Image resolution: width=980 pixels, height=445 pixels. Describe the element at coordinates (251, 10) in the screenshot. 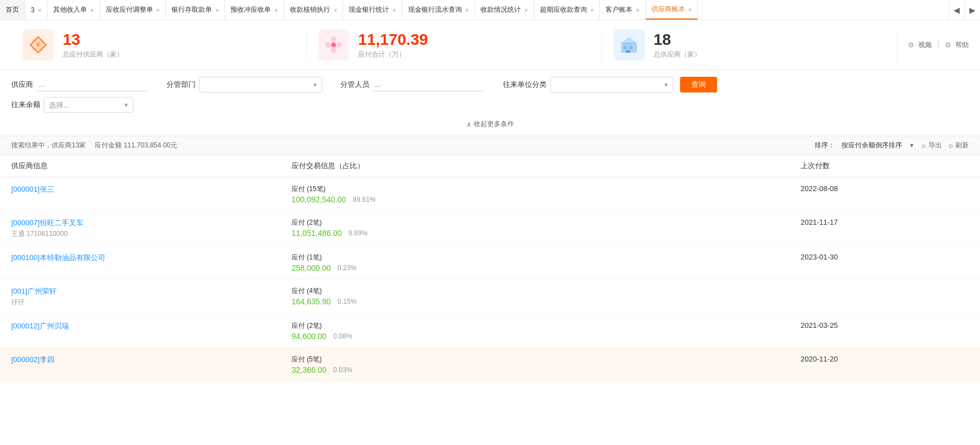

I see `nav-prepay-offset-label: 预收冲应收单` at that location.